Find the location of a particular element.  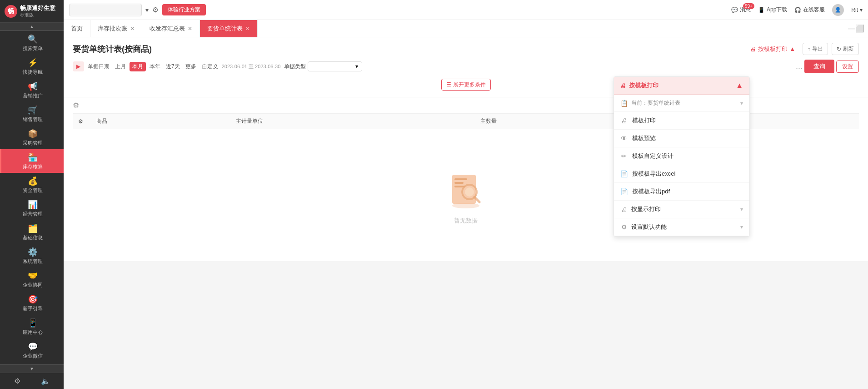

settings-bottom-icon: ⚙ is located at coordinates (17, 381).